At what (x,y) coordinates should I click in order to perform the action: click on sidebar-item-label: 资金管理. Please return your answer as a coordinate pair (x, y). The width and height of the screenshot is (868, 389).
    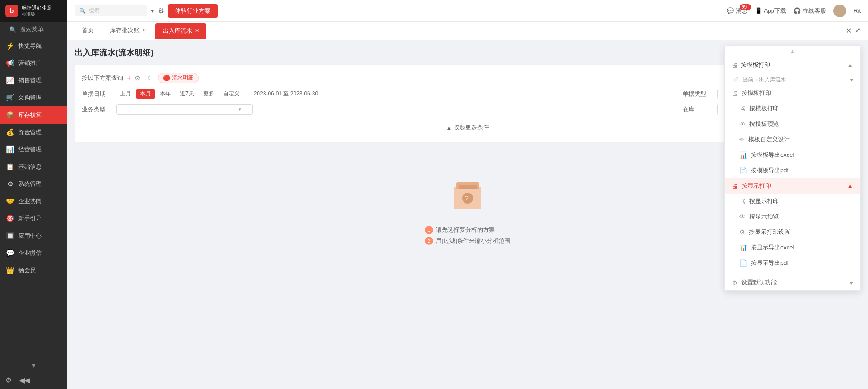
    Looking at the image, I should click on (30, 132).